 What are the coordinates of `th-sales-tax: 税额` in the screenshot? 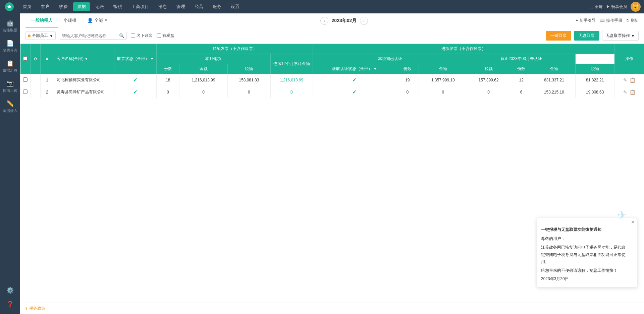 It's located at (249, 69).